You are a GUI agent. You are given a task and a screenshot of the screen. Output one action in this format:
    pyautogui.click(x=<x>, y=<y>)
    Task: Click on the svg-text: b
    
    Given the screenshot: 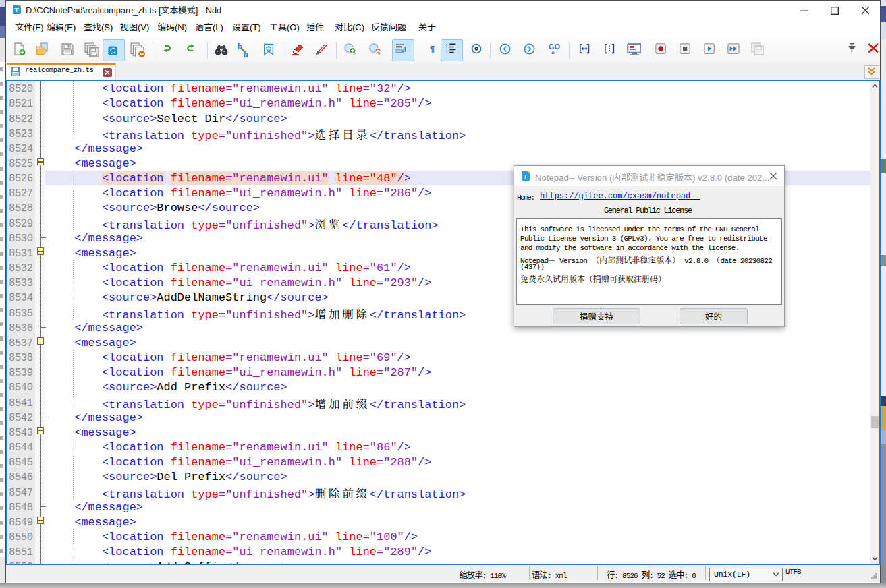 What is the action you would take?
    pyautogui.click(x=240, y=47)
    